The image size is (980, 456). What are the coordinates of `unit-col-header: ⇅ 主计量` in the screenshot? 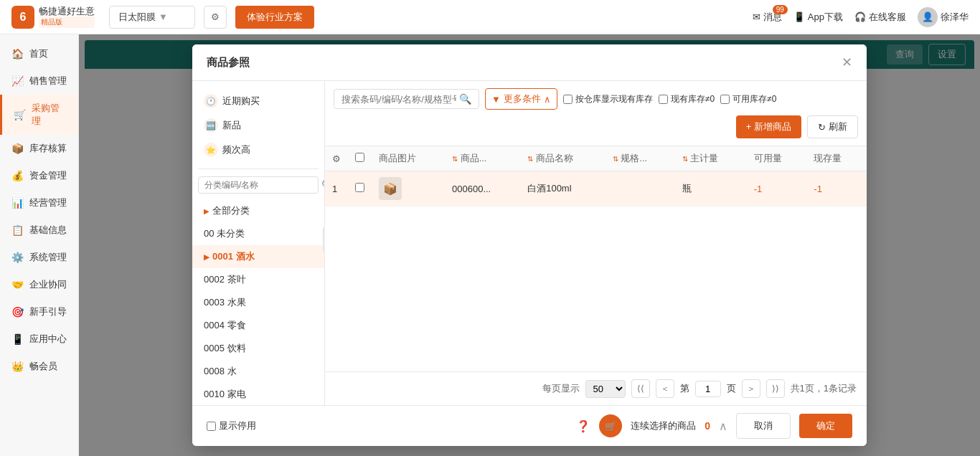 It's located at (711, 159).